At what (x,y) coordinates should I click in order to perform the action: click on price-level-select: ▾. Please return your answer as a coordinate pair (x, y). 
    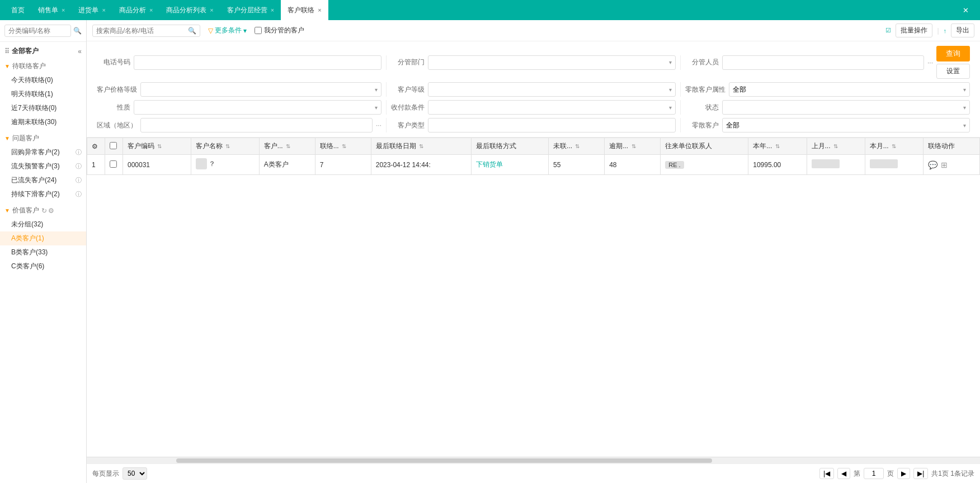
    Looking at the image, I should click on (261, 89).